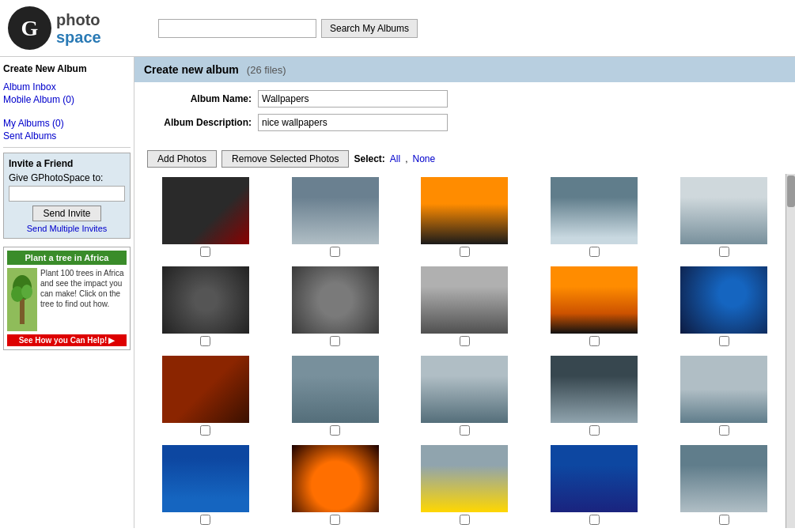 The width and height of the screenshot is (795, 532). Describe the element at coordinates (66, 87) in the screenshot. I see `sidebar-link-album-inbox: Album Inbox` at that location.